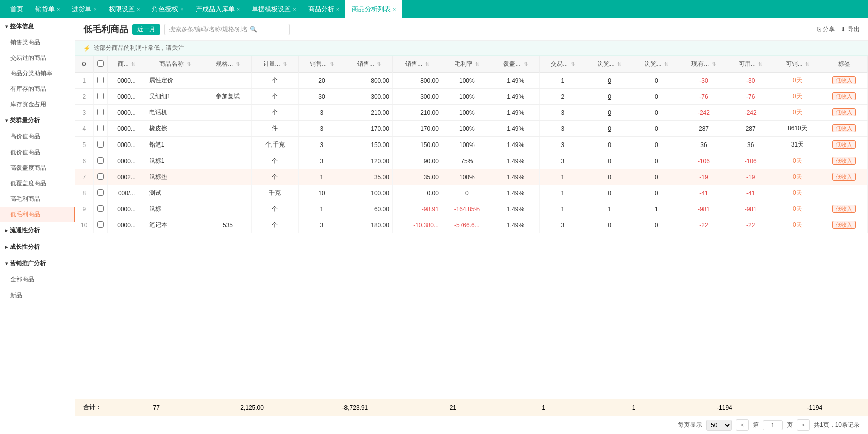 This screenshot has height=434, width=868. What do you see at coordinates (37, 73) in the screenshot?
I see `sidebar-item-category-rate: 商品分类助销率` at bounding box center [37, 73].